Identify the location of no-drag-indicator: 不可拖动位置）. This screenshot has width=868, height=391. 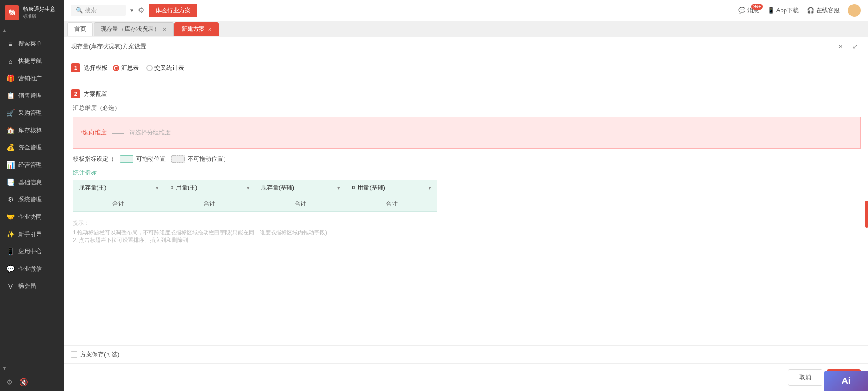
(200, 159).